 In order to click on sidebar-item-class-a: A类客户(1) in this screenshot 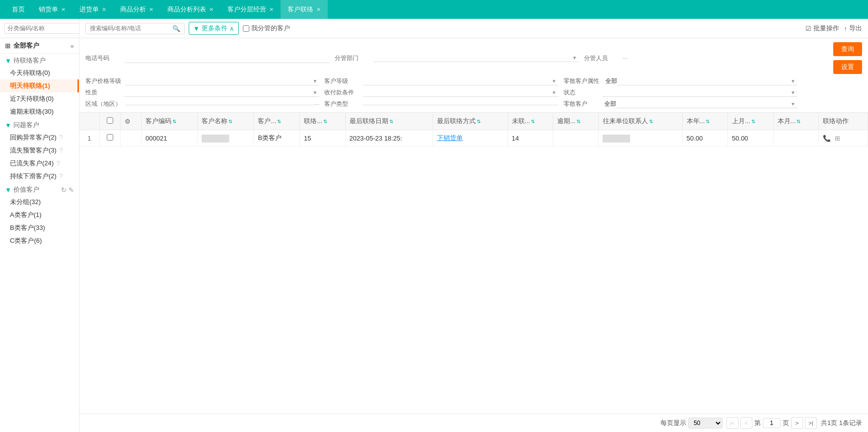, I will do `click(40, 215)`.